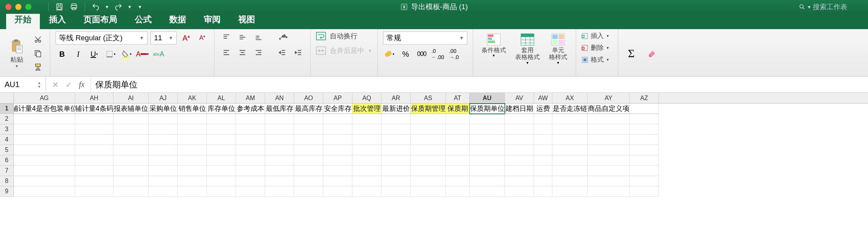  I want to click on cell-AV2, so click(519, 119).